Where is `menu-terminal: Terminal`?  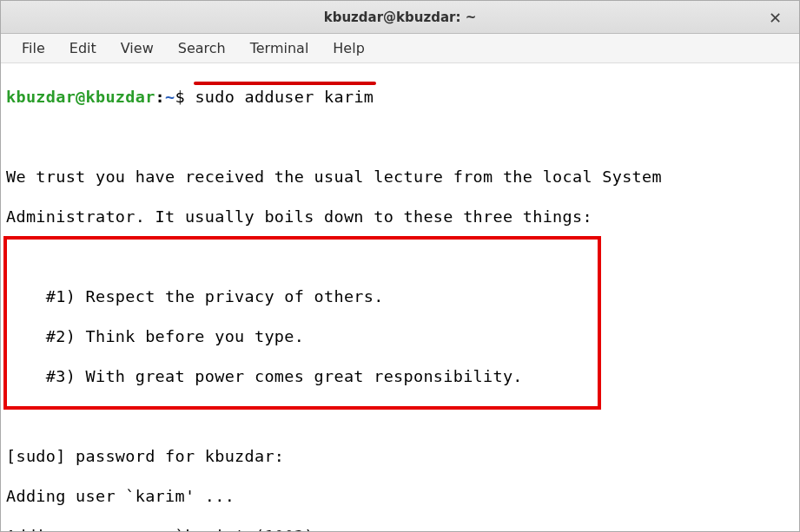 menu-terminal: Terminal is located at coordinates (280, 49).